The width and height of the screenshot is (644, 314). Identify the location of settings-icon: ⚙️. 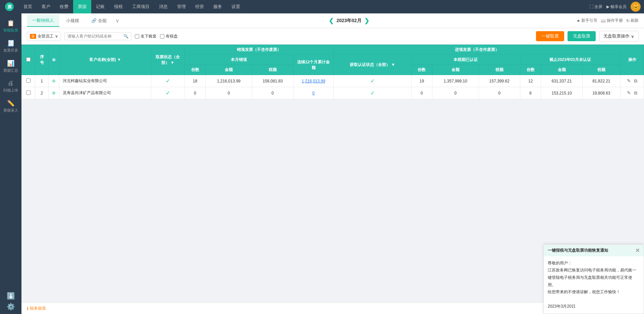
(11, 307).